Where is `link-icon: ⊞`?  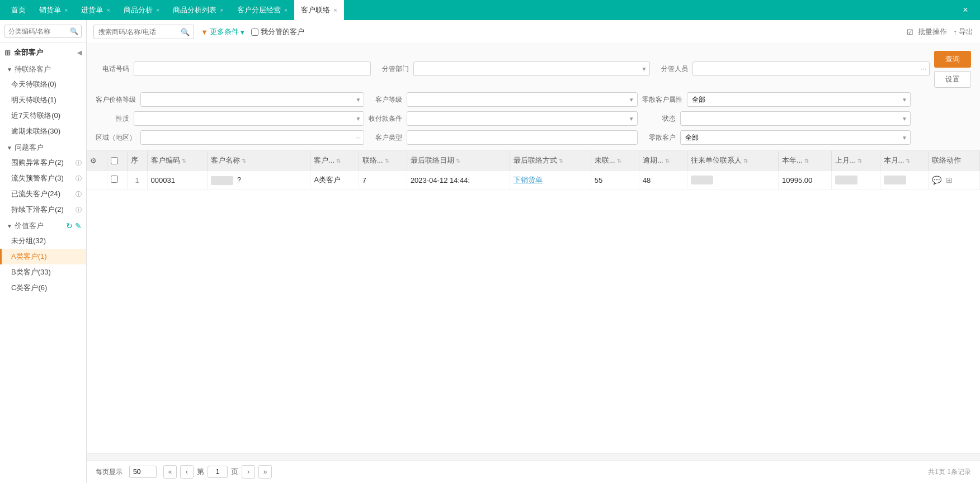
link-icon: ⊞ is located at coordinates (949, 180).